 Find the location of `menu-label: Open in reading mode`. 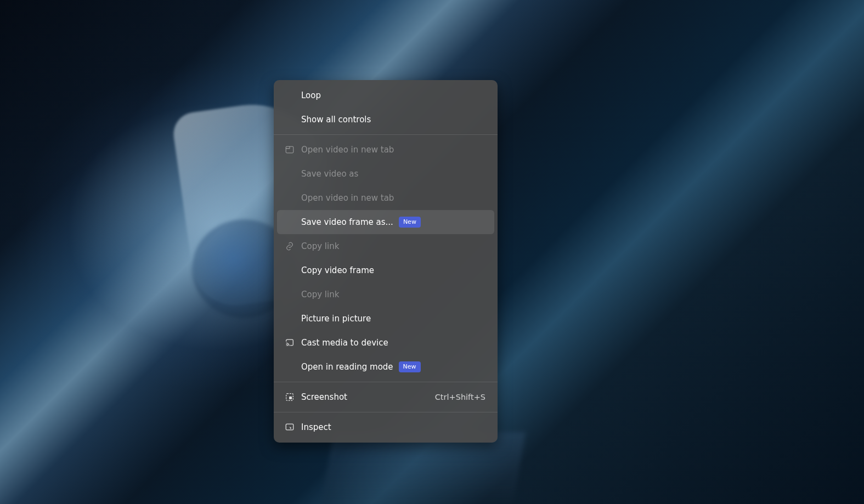

menu-label: Open in reading mode is located at coordinates (347, 367).